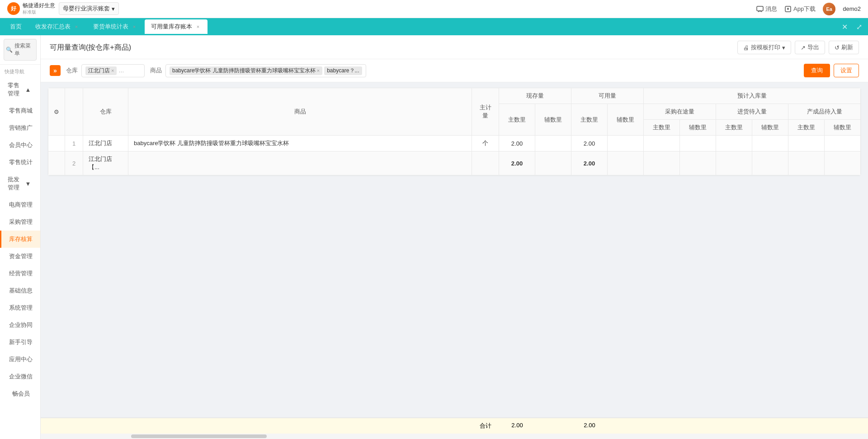  I want to click on sidebar-nav-label: 快捷导航, so click(20, 71).